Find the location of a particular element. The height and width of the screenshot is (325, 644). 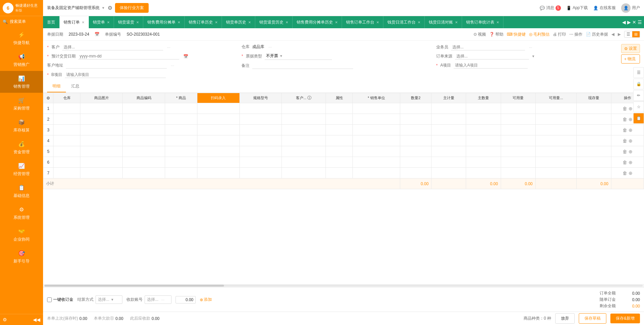

payment-select: 选择... ▼ is located at coordinates (109, 300).